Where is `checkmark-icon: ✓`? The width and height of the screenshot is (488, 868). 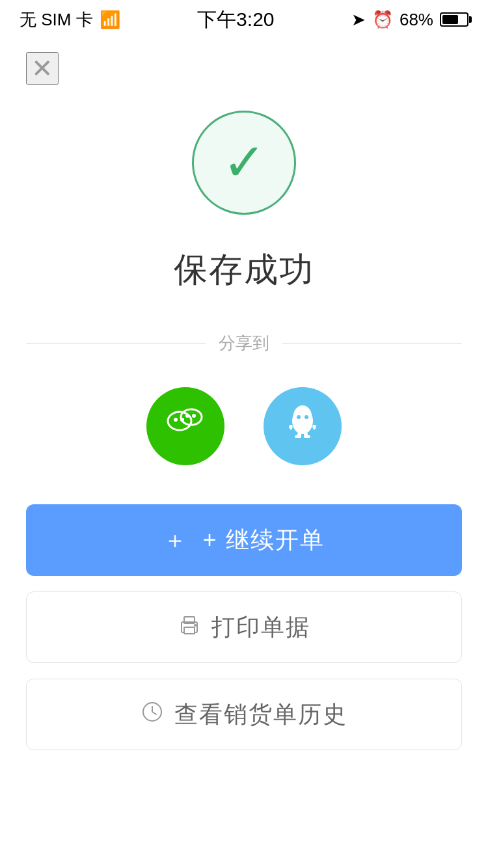 checkmark-icon: ✓ is located at coordinates (245, 163).